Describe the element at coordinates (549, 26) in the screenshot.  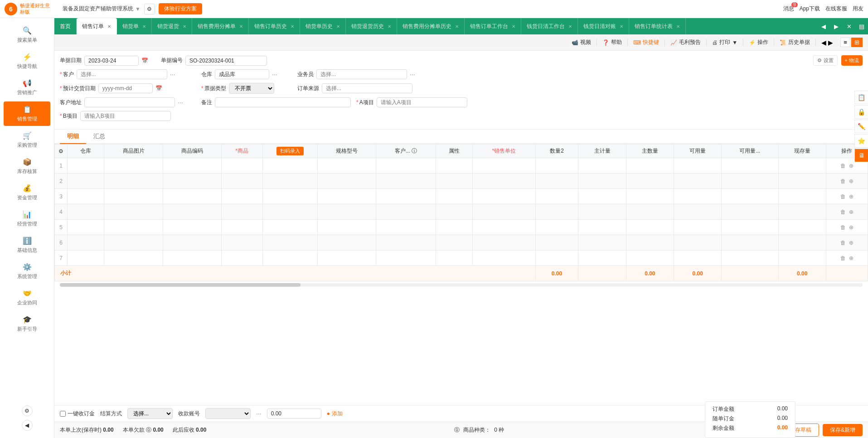
I see `tab-daily-clear: 钱货日清工作台 ✕` at that location.